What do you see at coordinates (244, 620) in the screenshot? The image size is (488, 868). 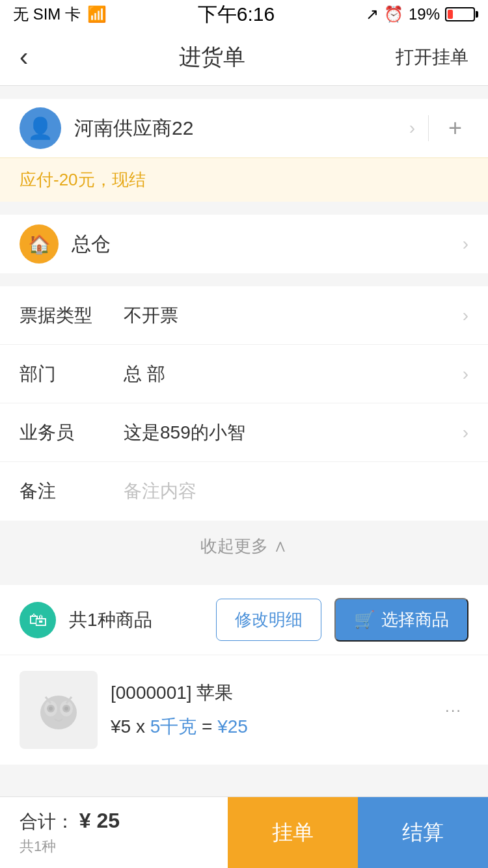 I see `products-header: 🛍 共1种商品 修改明细 🛒 选择商品` at bounding box center [244, 620].